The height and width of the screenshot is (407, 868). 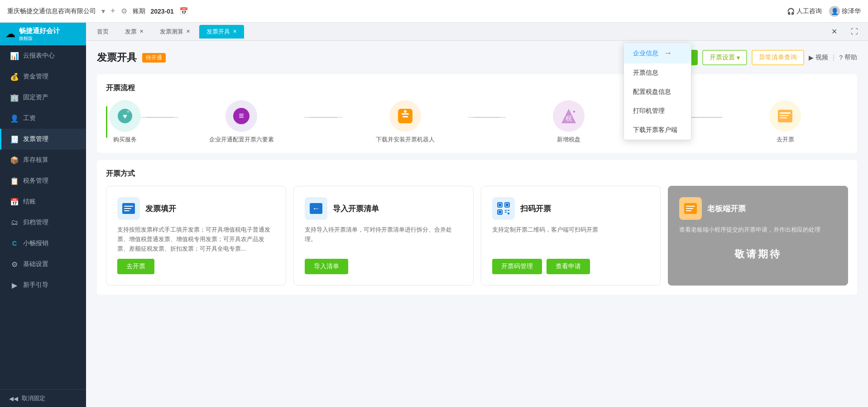 I want to click on xinshou-icon: ▶, so click(x=14, y=285).